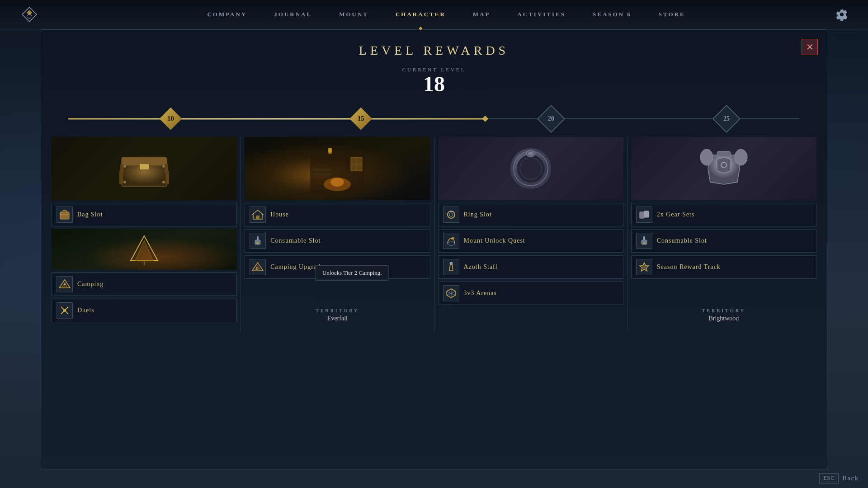  Describe the element at coordinates (726, 119) in the screenshot. I see `level-25-label: 25` at that location.